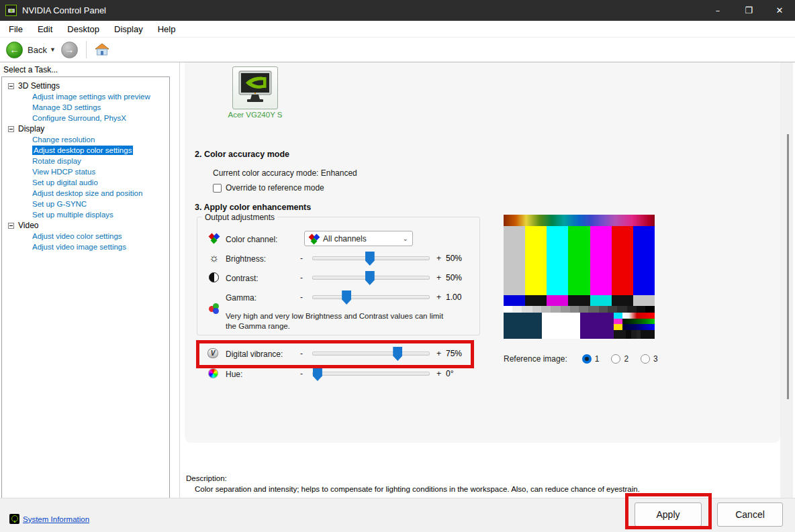  What do you see at coordinates (15, 50) in the screenshot?
I see `back-arrow-icon: ←` at bounding box center [15, 50].